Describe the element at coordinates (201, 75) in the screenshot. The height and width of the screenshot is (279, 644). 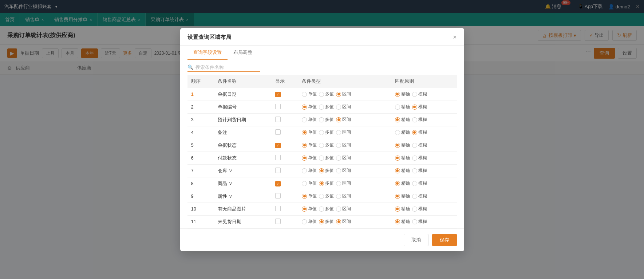
I see `th-order: 顺序` at that location.